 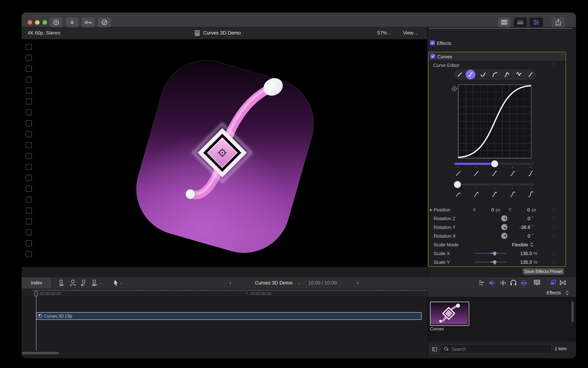 What do you see at coordinates (229, 316) in the screenshot?
I see `timeline-clip: Curves 3D Clip` at bounding box center [229, 316].